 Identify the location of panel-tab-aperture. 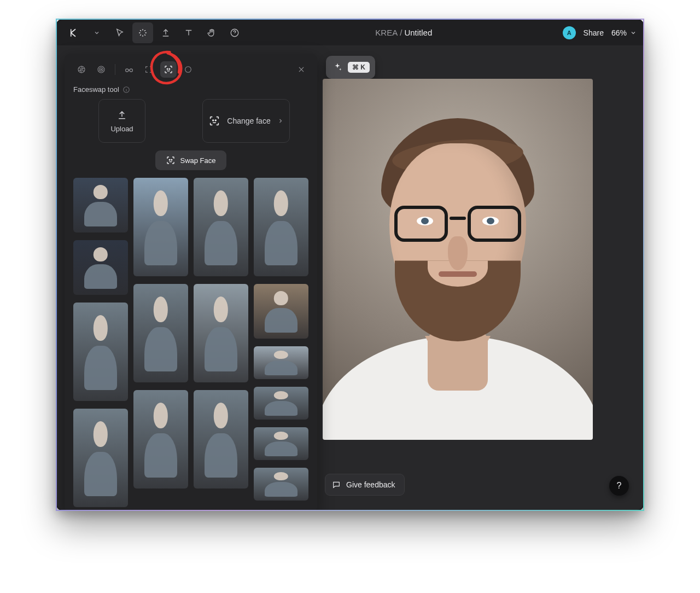
(81, 69).